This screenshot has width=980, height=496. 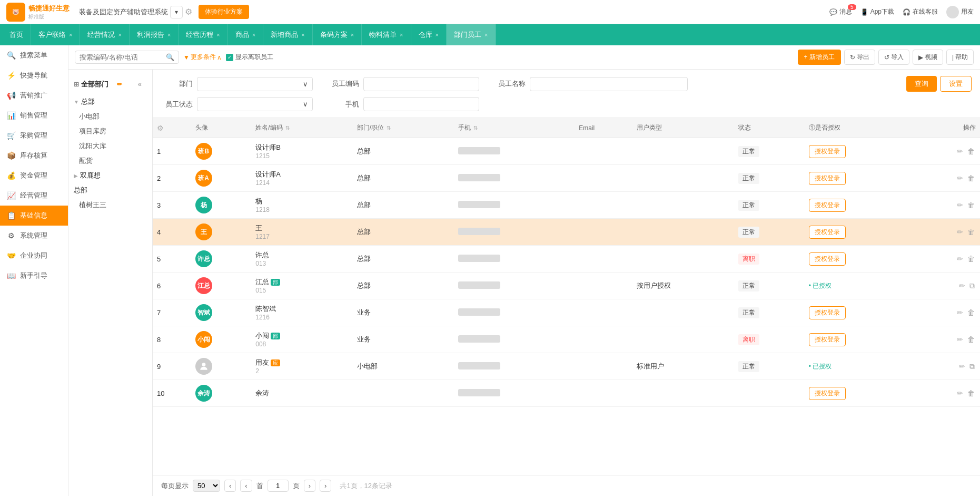 I want to click on sidebar-item-finance: 💰 资金管理, so click(x=34, y=176).